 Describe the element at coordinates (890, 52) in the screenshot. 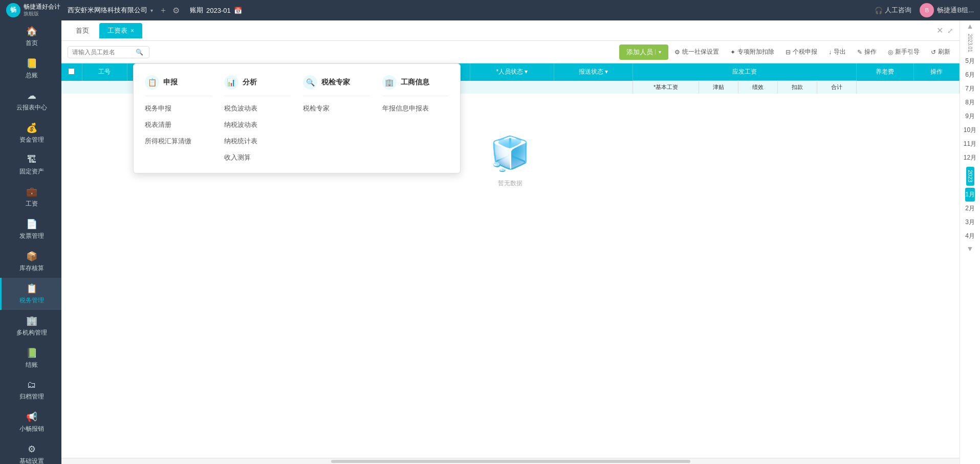

I see `action-icon-5: ◎` at that location.